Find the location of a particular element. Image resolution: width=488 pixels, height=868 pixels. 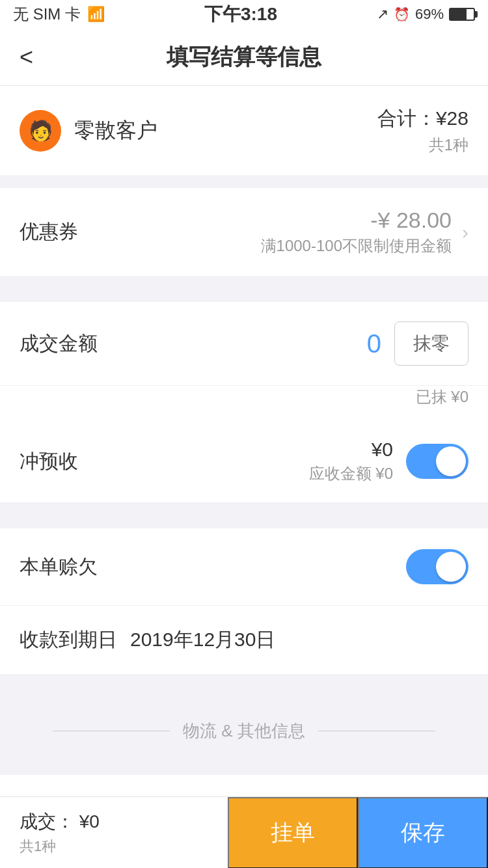

customer-avatar: 🧑 is located at coordinates (40, 131).